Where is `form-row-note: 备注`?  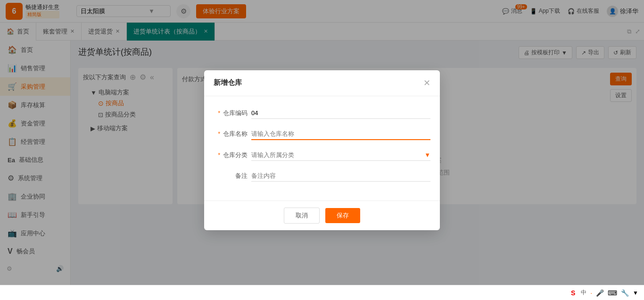 form-row-note: 备注 is located at coordinates (322, 176).